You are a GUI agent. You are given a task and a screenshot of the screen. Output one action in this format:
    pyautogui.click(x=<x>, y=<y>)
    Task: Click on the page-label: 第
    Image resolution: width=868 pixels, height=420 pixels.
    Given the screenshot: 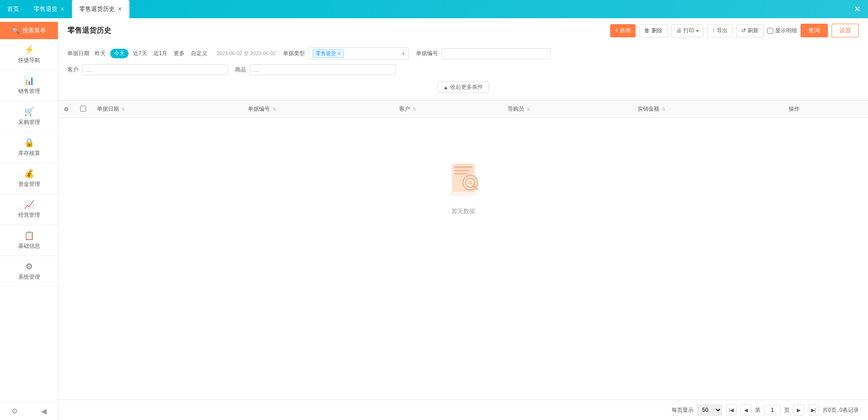 What is the action you would take?
    pyautogui.click(x=758, y=410)
    